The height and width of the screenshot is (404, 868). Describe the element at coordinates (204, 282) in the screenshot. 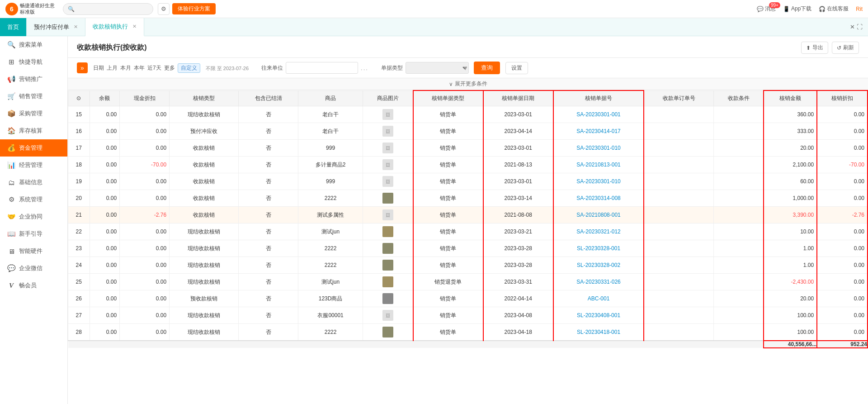

I see `cell-verify-type: 现结收款核销` at that location.